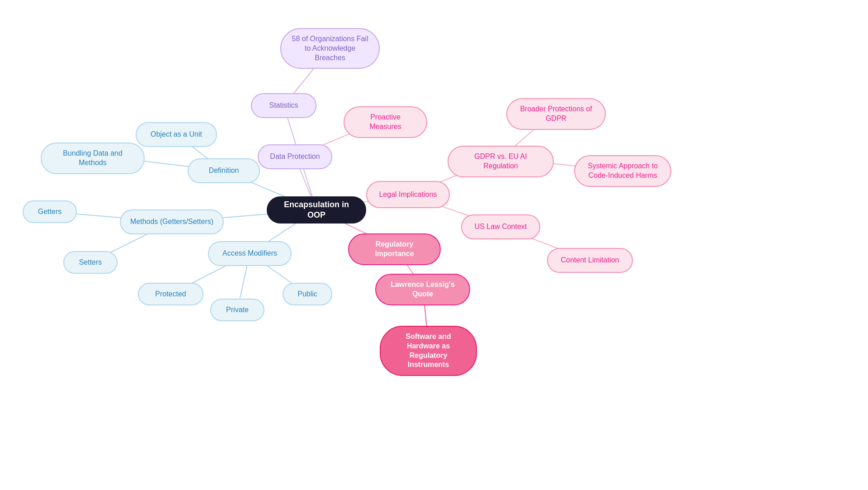 The height and width of the screenshot is (490, 868). What do you see at coordinates (284, 106) in the screenshot?
I see `mindmap-node-statistics: Statistics` at bounding box center [284, 106].